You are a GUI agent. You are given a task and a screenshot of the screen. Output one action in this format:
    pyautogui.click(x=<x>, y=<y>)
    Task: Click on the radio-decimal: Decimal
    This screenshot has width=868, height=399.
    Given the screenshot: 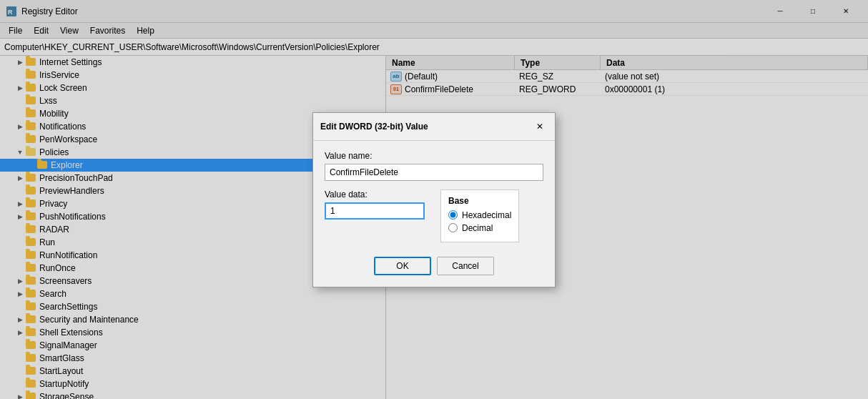 What is the action you would take?
    pyautogui.click(x=480, y=228)
    